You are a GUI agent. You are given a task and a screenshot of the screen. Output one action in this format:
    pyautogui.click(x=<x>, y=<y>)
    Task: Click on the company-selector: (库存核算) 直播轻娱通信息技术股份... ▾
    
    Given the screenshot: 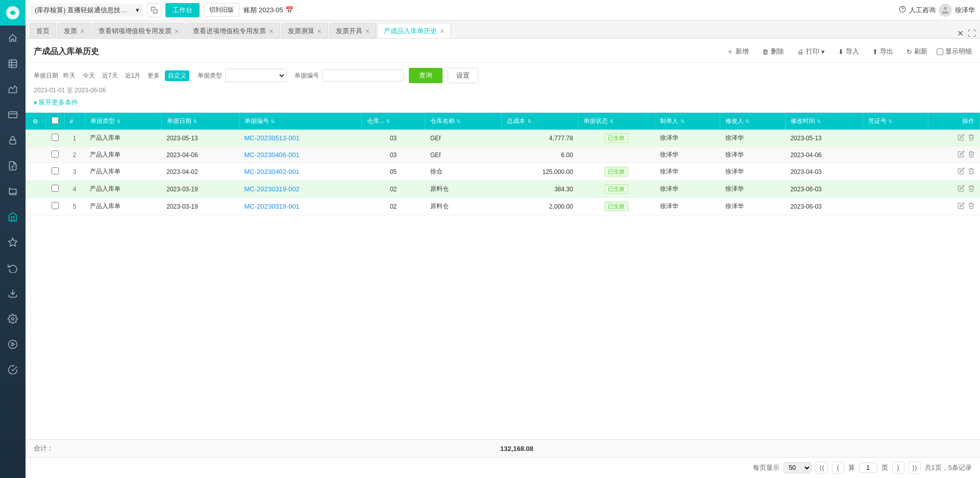 What is the action you would take?
    pyautogui.click(x=87, y=10)
    